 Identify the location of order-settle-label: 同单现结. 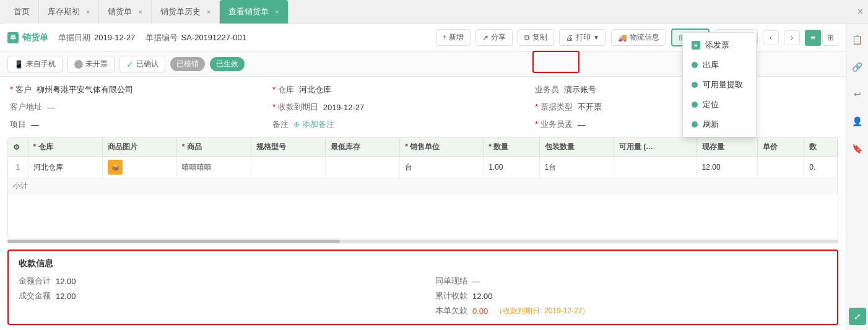
(451, 281).